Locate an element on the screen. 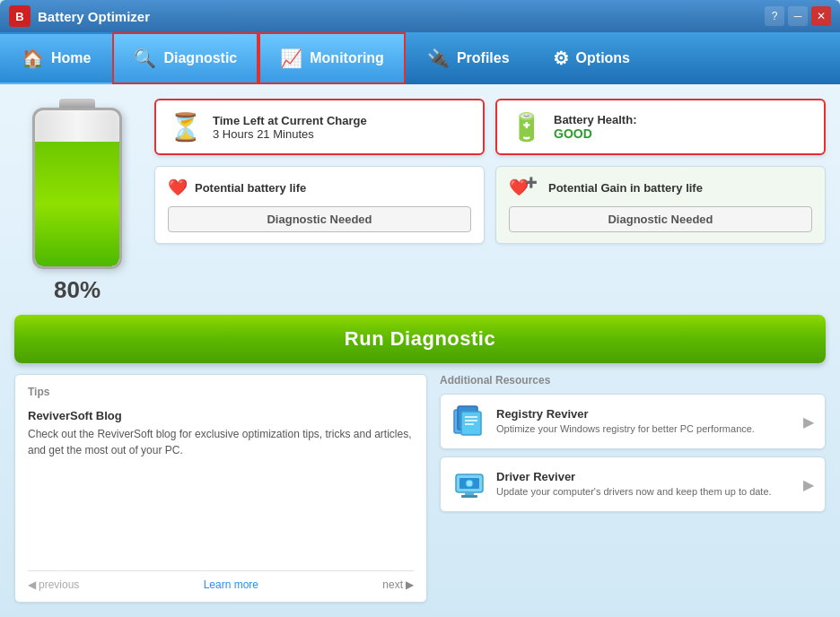  app-logo: B is located at coordinates (20, 16).